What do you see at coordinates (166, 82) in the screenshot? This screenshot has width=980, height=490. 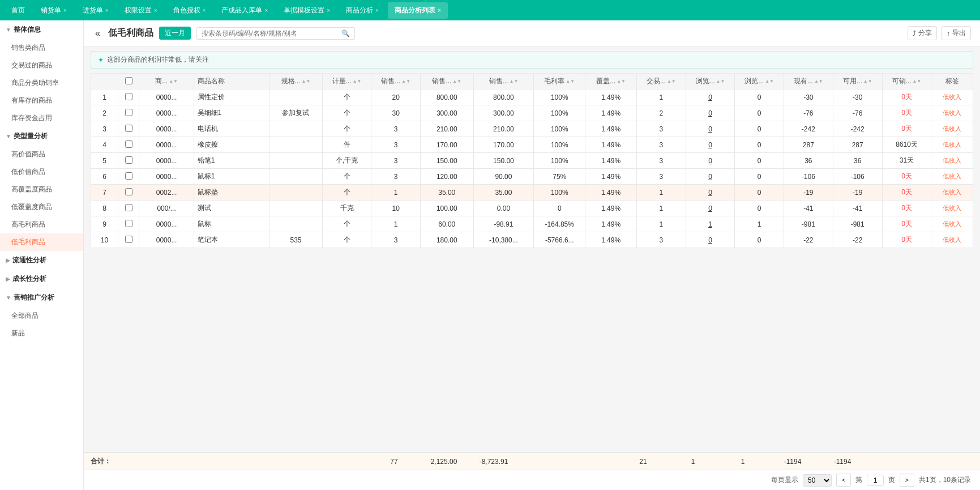 I see `col-header-code: 商... ▲▼` at bounding box center [166, 82].